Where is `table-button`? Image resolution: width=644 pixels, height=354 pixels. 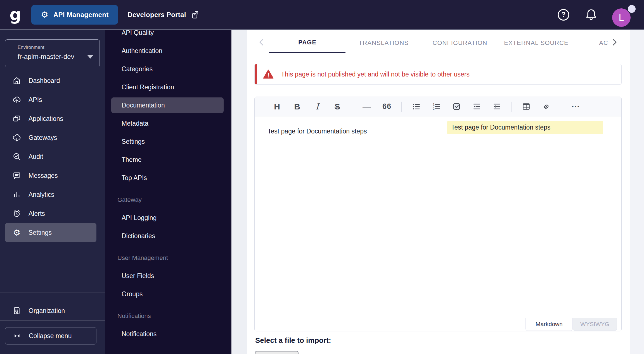
table-button is located at coordinates (526, 107).